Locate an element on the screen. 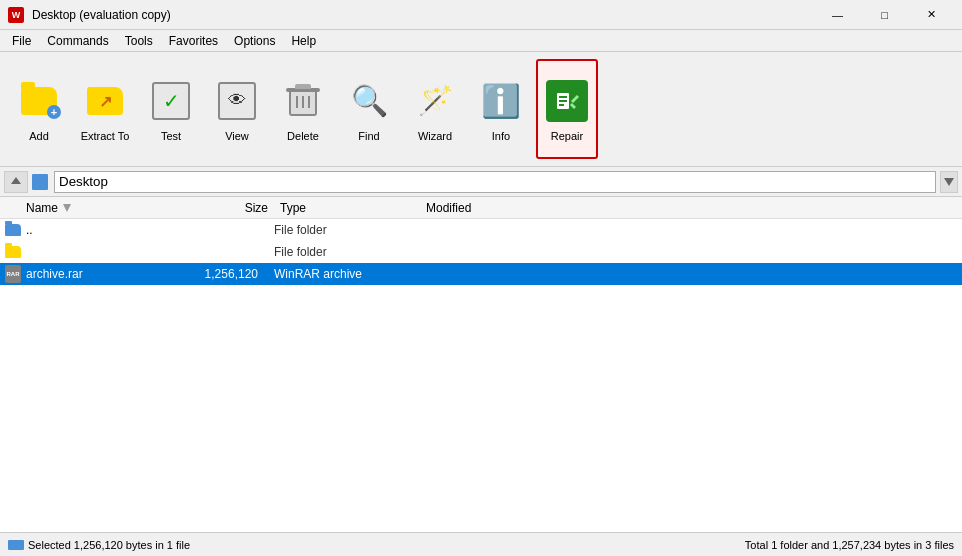 The width and height of the screenshot is (962, 556). info-button: ℹ️ Info is located at coordinates (501, 109).